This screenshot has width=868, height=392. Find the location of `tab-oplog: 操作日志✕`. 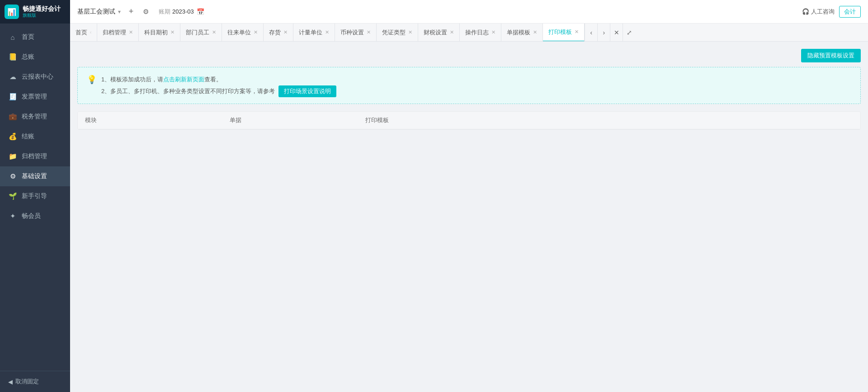

tab-oplog: 操作日志✕ is located at coordinates (481, 33).